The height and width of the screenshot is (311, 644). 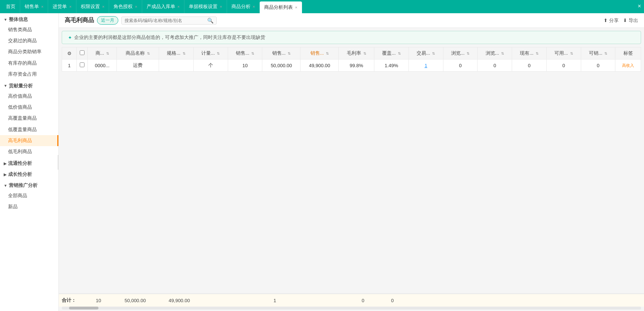 I want to click on browse1-col-header: 浏览... ⇅, so click(x=460, y=54).